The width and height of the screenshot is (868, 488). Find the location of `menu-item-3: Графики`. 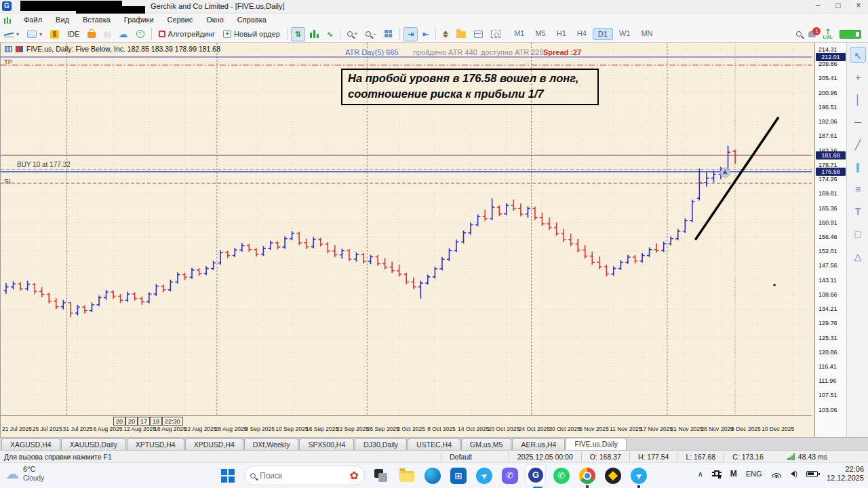

menu-item-3: Графики is located at coordinates (139, 20).